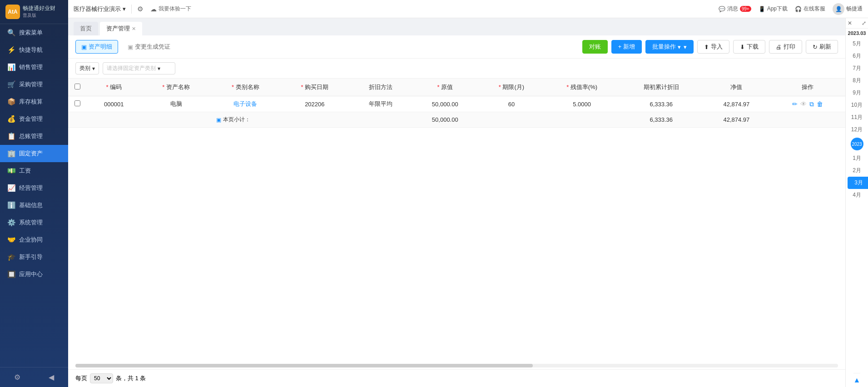 The image size is (868, 387). Describe the element at coordinates (857, 158) in the screenshot. I see `month-item-1: 1月` at that location.